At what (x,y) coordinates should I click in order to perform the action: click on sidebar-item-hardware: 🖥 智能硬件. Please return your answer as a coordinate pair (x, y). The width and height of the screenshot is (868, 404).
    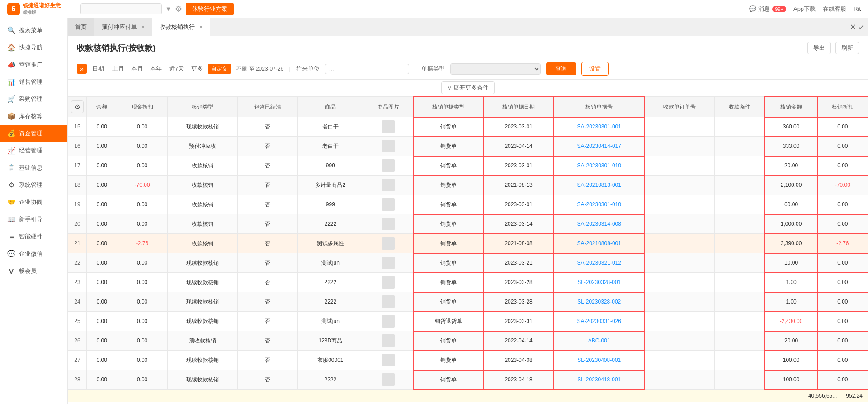
    Looking at the image, I should click on (33, 237).